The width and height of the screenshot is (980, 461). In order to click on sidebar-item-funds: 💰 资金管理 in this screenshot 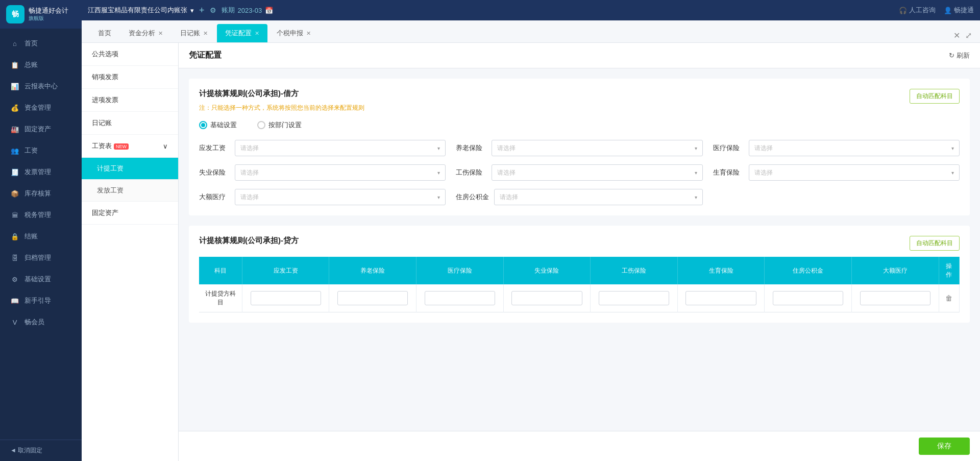, I will do `click(41, 108)`.